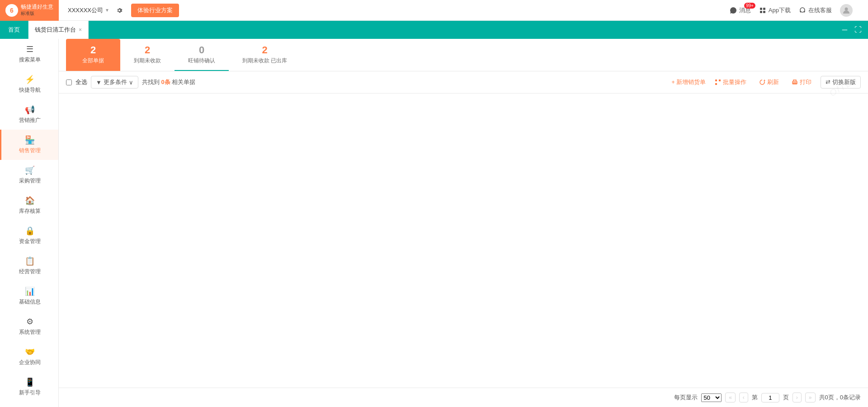  What do you see at coordinates (29, 326) in the screenshot?
I see `sidebar-item-system: ⚙系统管理` at bounding box center [29, 326].